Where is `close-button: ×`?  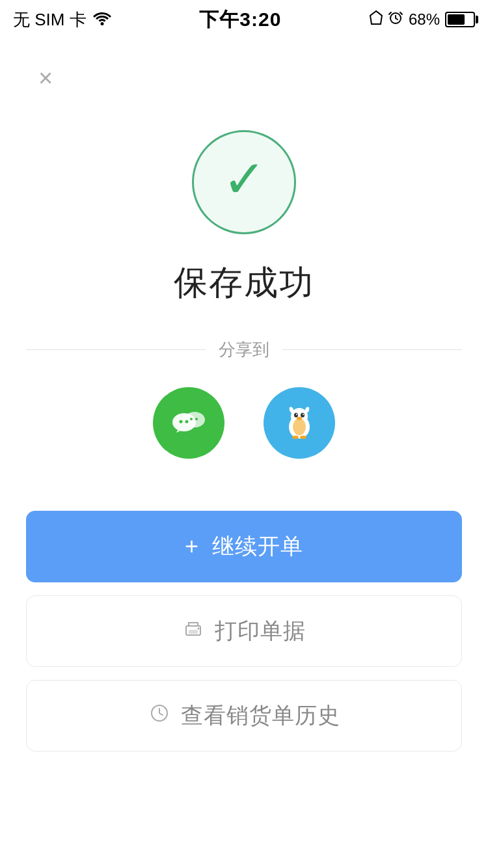 close-button: × is located at coordinates (46, 78).